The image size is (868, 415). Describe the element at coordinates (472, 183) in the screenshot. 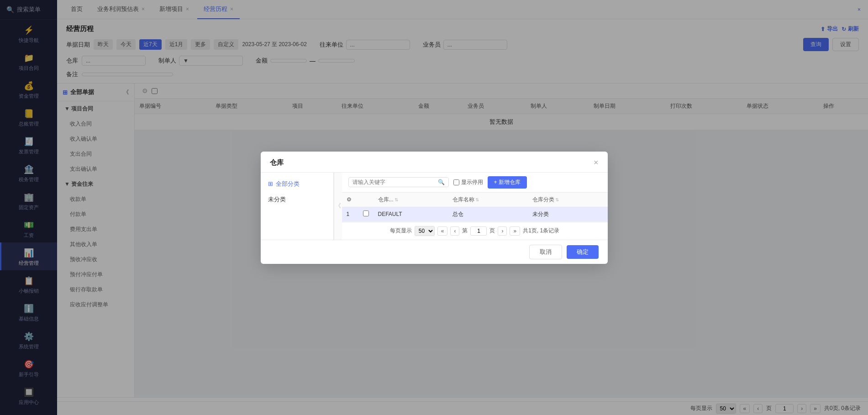

I see `show-disabled-label: 显示停用` at that location.